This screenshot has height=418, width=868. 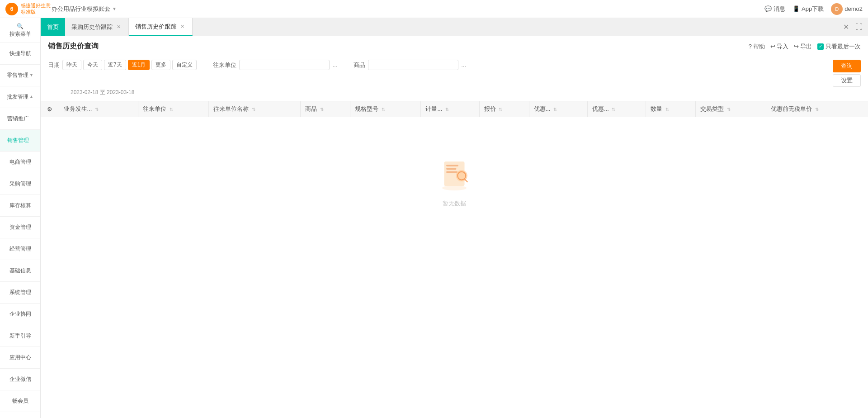 I want to click on sidebar-item-ecommerce: 电商管理, so click(x=20, y=162).